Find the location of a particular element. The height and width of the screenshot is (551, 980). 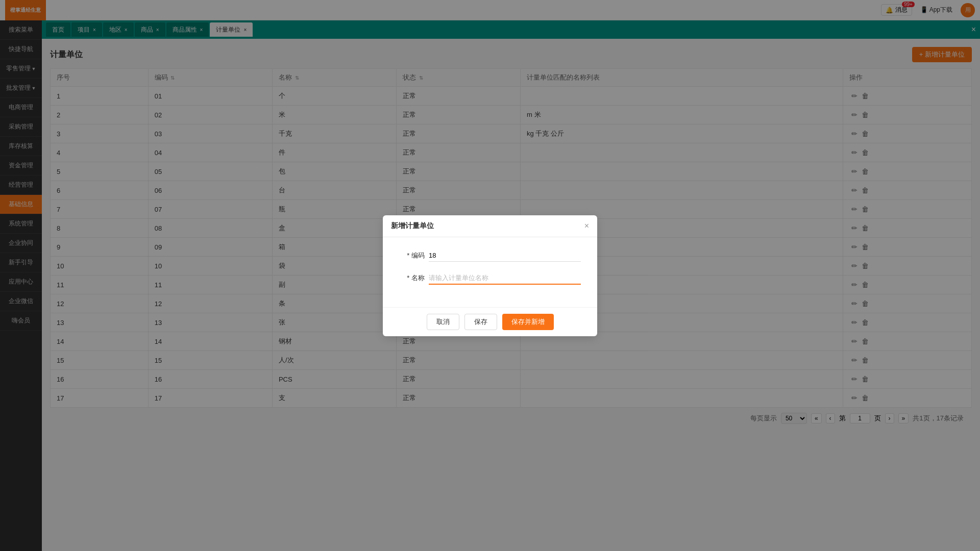

save-button: 保存 is located at coordinates (481, 322).